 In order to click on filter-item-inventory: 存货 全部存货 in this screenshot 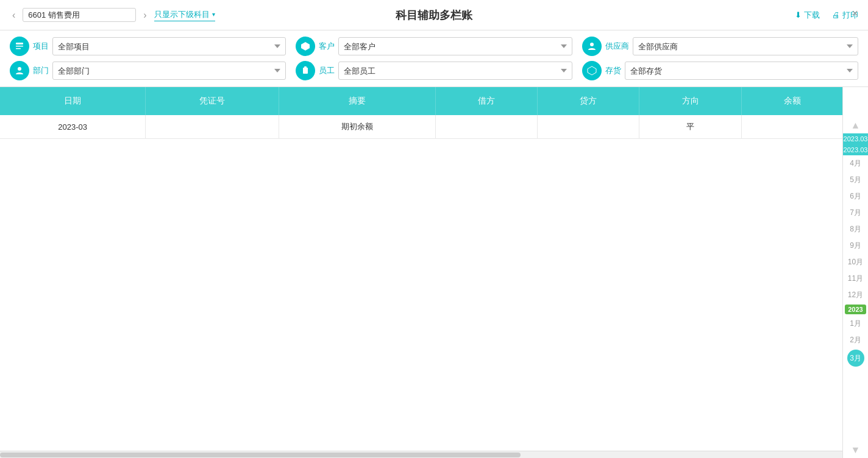, I will do `click(720, 71)`.